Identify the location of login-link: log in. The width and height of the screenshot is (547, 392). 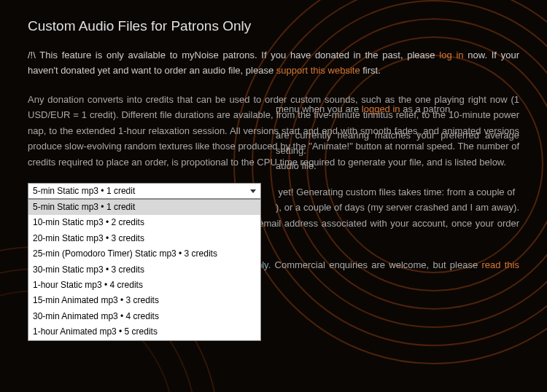
(451, 55).